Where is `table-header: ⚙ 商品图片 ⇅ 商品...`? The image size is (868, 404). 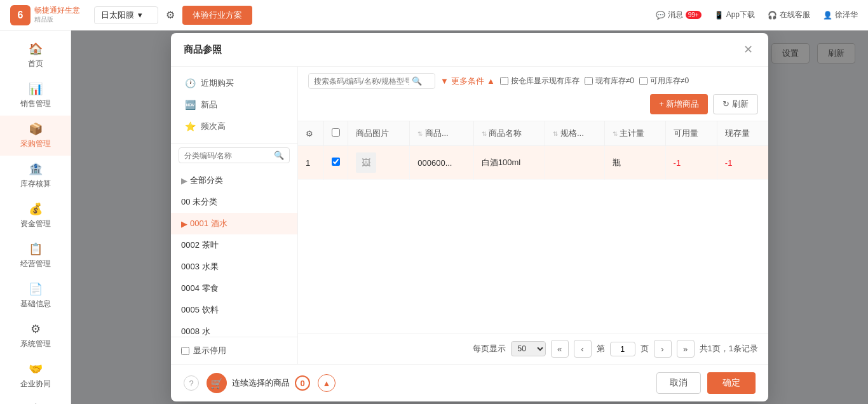
table-header: ⚙ 商品图片 ⇅ 商品... is located at coordinates (533, 133).